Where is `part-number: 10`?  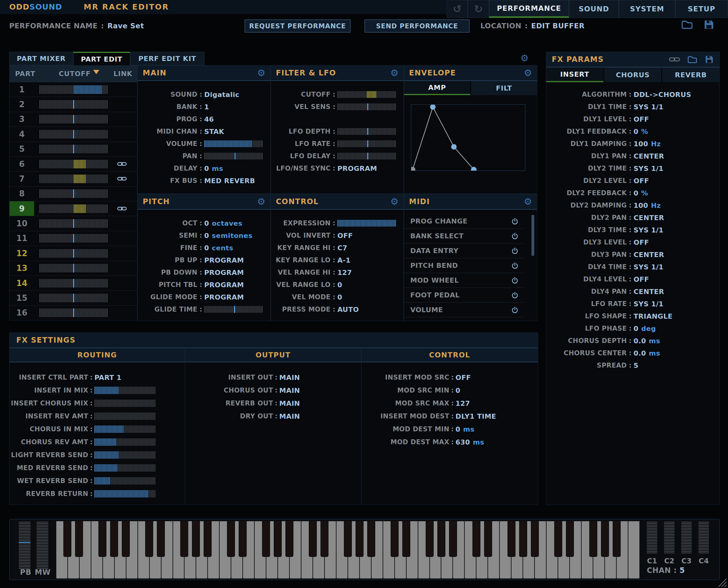 part-number: 10 is located at coordinates (22, 224).